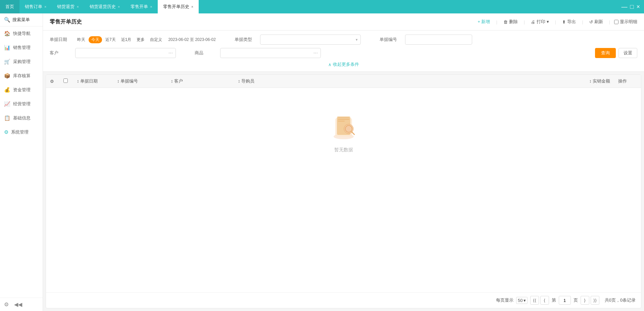 The image size is (644, 311). Describe the element at coordinates (7, 48) in the screenshot. I see `sales-icon: 📊` at that location.